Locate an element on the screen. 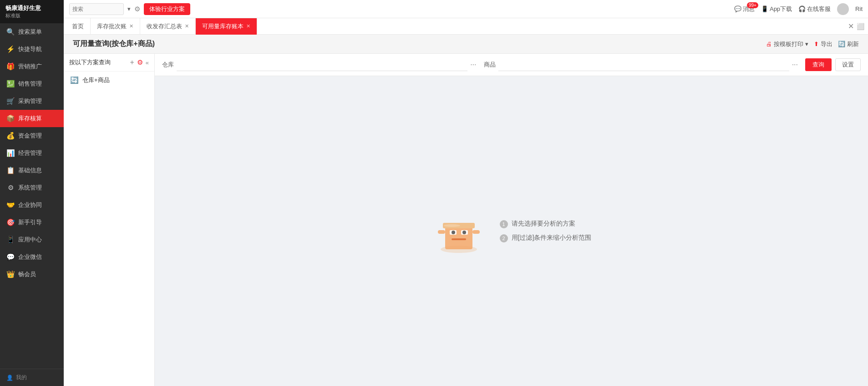  page-actions: 🖨 按模板打印 ▾ ⬆ 导出 🔄 刷新 is located at coordinates (812, 44).